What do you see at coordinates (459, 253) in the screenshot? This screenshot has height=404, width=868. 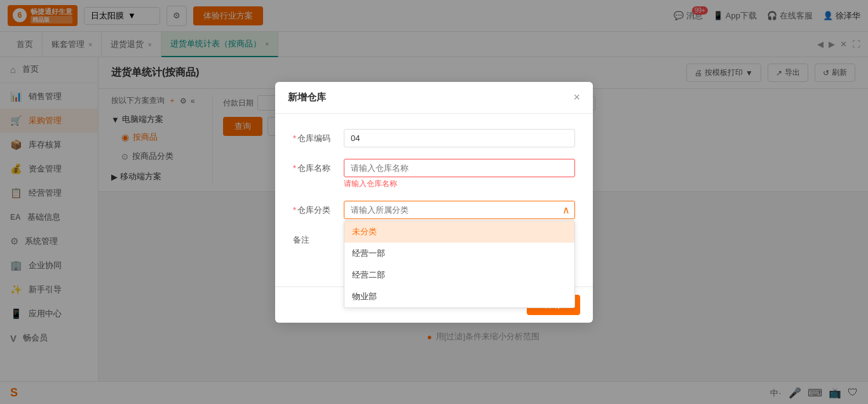 I see `dropdown-item-dept1: 经营一部` at bounding box center [459, 253].